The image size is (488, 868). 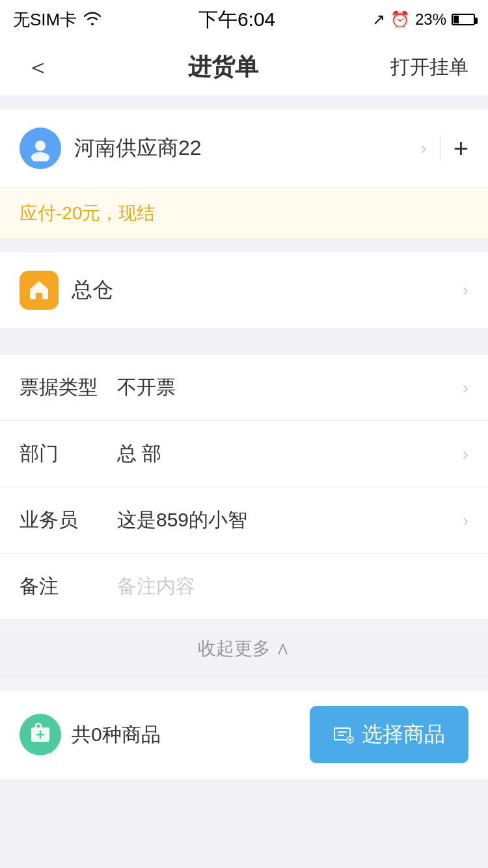 What do you see at coordinates (244, 735) in the screenshot?
I see `bottom-bar: 共0种商品 选择商品` at bounding box center [244, 735].